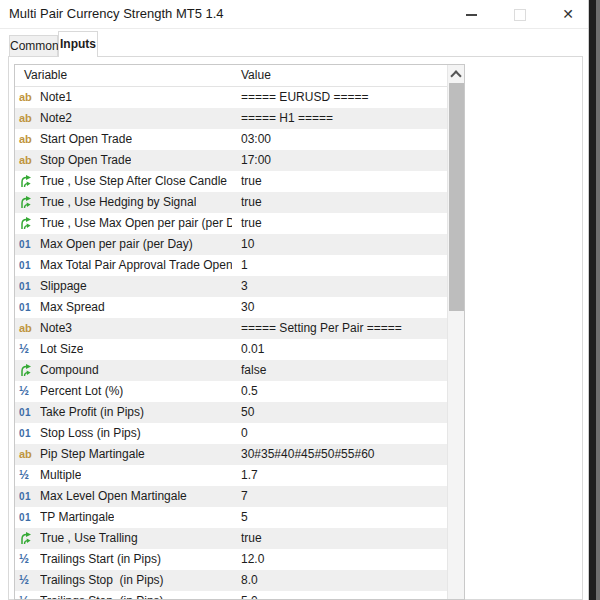 The height and width of the screenshot is (600, 600). What do you see at coordinates (250, 476) in the screenshot?
I see `variable-value: 1.7` at bounding box center [250, 476].